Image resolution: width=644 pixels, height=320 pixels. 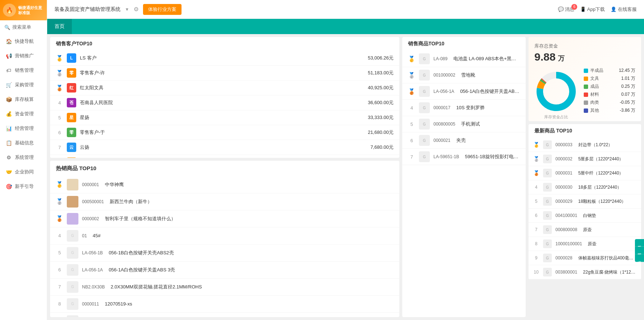 What do you see at coordinates (23, 85) in the screenshot?
I see `sidebar-item-purchase: 🛒采购管理` at bounding box center [23, 85].